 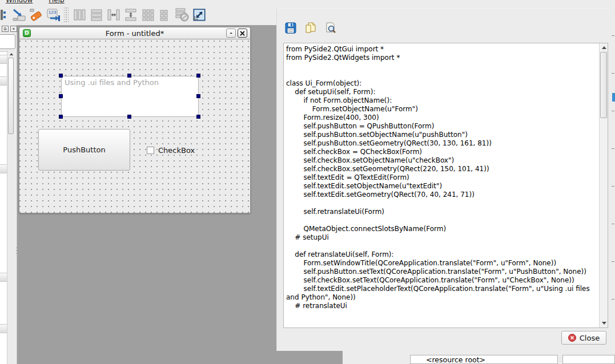 What do you see at coordinates (442, 254) in the screenshot?
I see `code-line: def retranslateUi(self, Form):` at bounding box center [442, 254].